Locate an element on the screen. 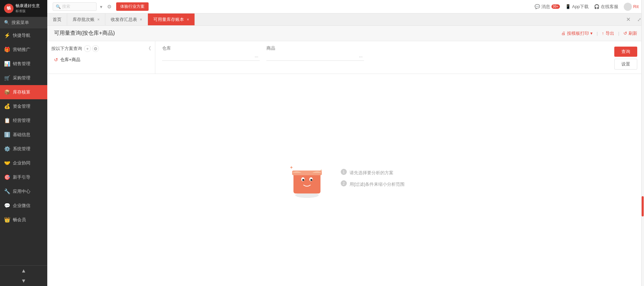  topbar-gear-icon: ⚙ is located at coordinates (109, 7).